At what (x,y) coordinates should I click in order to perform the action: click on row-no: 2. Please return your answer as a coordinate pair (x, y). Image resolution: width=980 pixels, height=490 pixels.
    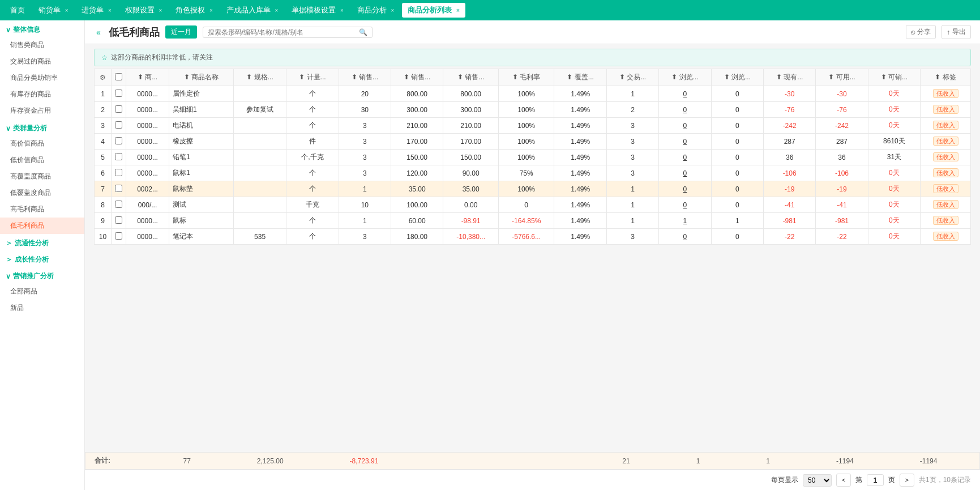
    Looking at the image, I should click on (103, 110).